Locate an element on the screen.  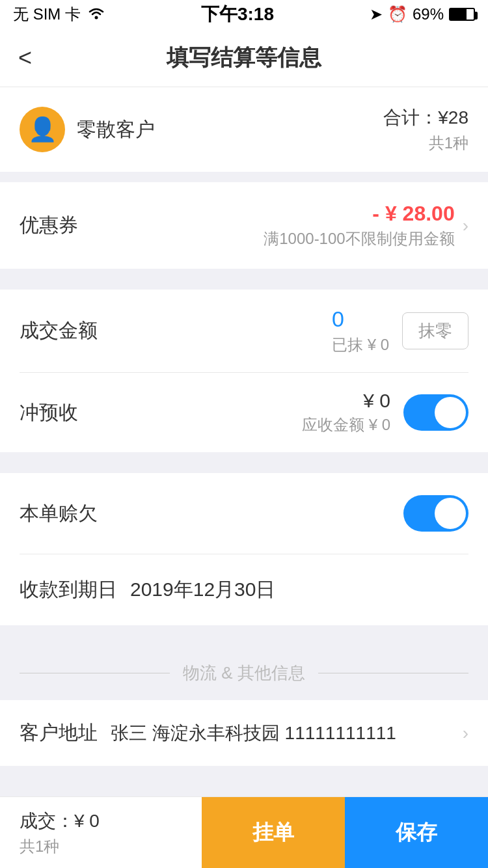
bottom-info: 成交：¥ 0 共1种 is located at coordinates (101, 833).